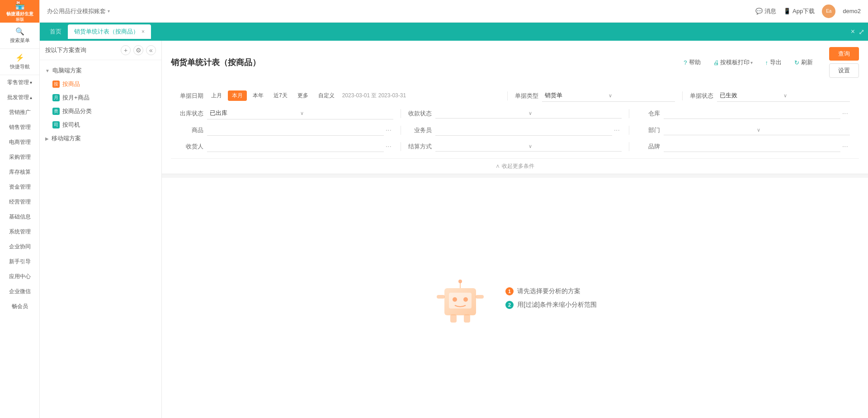  Describe the element at coordinates (774, 62) in the screenshot. I see `export-btn: ↑ 导出` at that location.